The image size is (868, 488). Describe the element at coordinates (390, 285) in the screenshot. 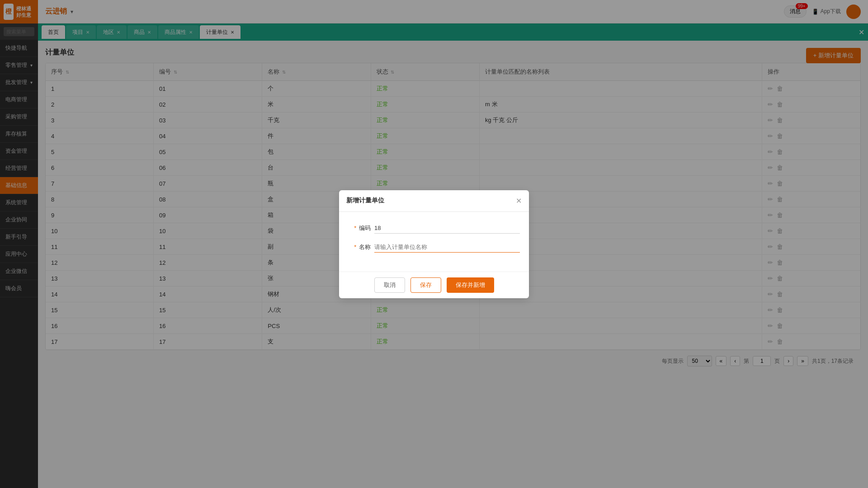

I see `cancel-button: 取消` at that location.